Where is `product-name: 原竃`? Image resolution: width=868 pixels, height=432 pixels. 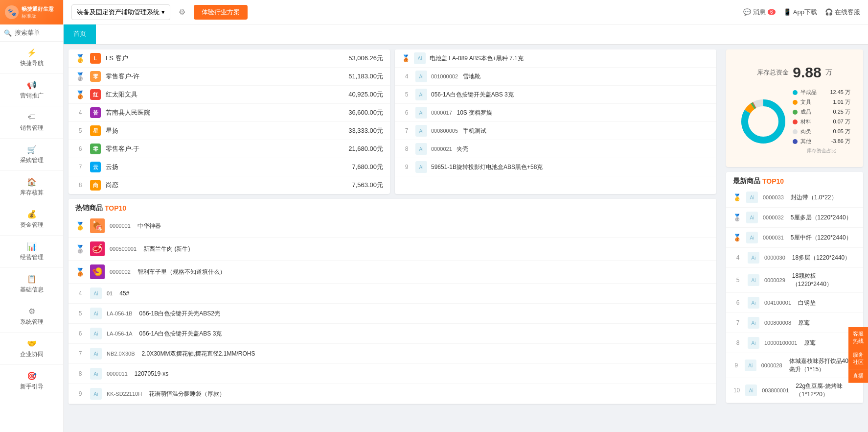
product-name: 原竃 is located at coordinates (804, 323).